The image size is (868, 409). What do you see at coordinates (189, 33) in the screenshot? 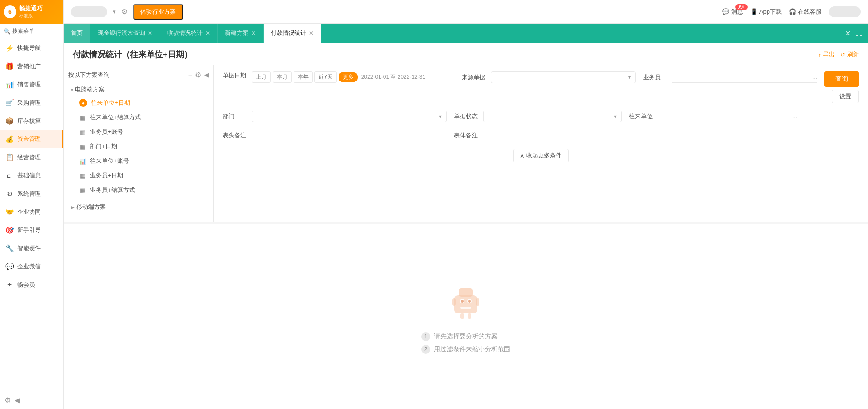
I see `tab-receivable: 收款情况统计 ✕` at bounding box center [189, 33].